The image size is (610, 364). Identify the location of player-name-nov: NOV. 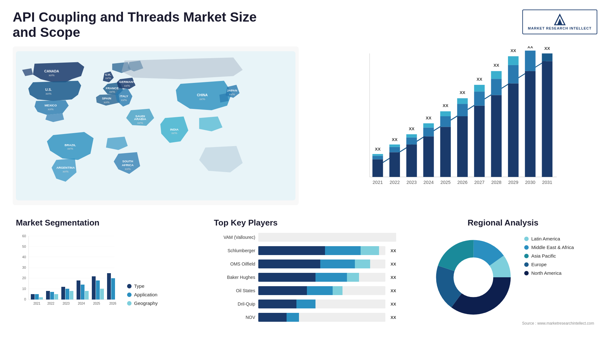
(234, 317).